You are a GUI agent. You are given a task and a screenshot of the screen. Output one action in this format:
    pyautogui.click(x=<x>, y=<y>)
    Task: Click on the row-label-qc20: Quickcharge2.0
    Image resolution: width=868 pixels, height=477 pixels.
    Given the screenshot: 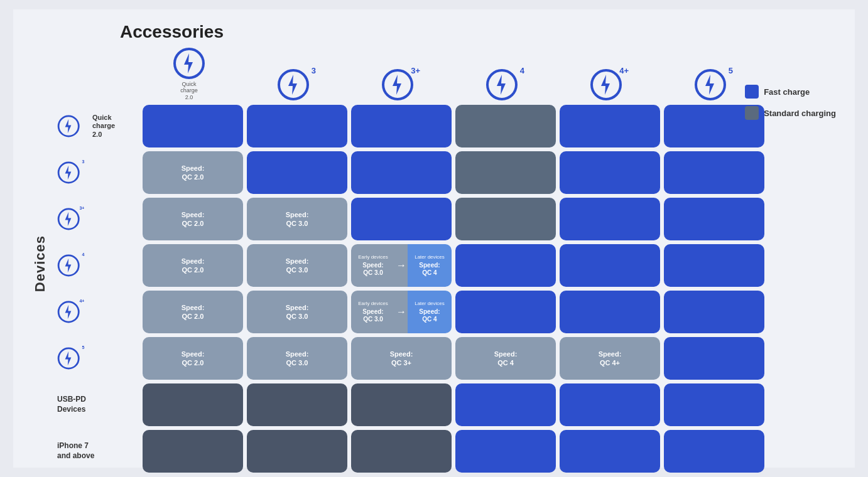 What is the action you would take?
    pyautogui.click(x=98, y=126)
    